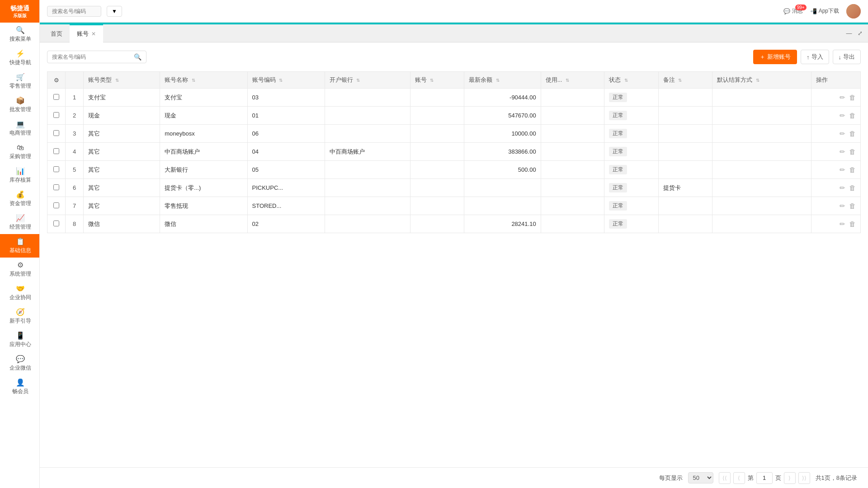 The image size is (868, 488). Describe the element at coordinates (137, 57) in the screenshot. I see `search-icon: 🔍` at that location.